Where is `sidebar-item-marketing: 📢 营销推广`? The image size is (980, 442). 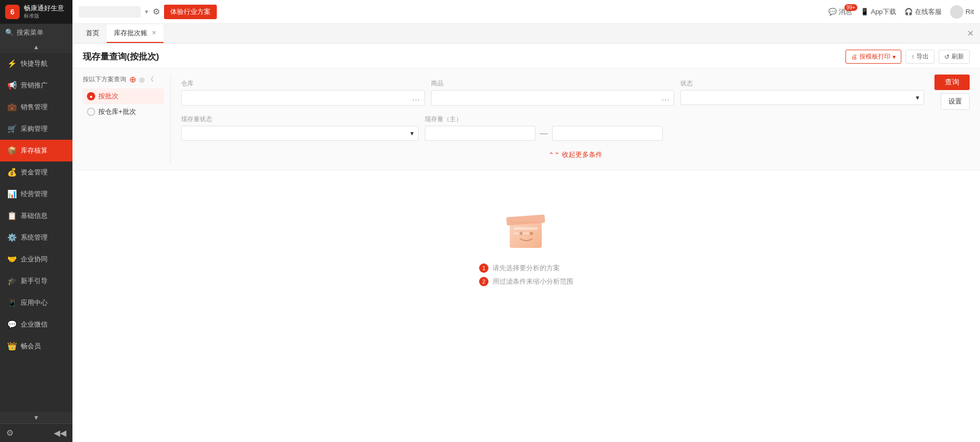
sidebar-item-marketing: 📢 营销推广 is located at coordinates (36, 85).